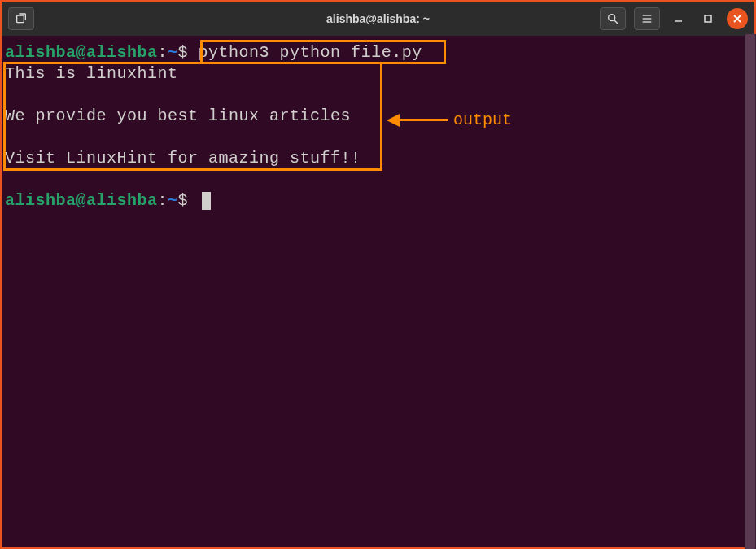 This screenshot has width=756, height=549. I want to click on output-line: This is linuxhint, so click(378, 74).